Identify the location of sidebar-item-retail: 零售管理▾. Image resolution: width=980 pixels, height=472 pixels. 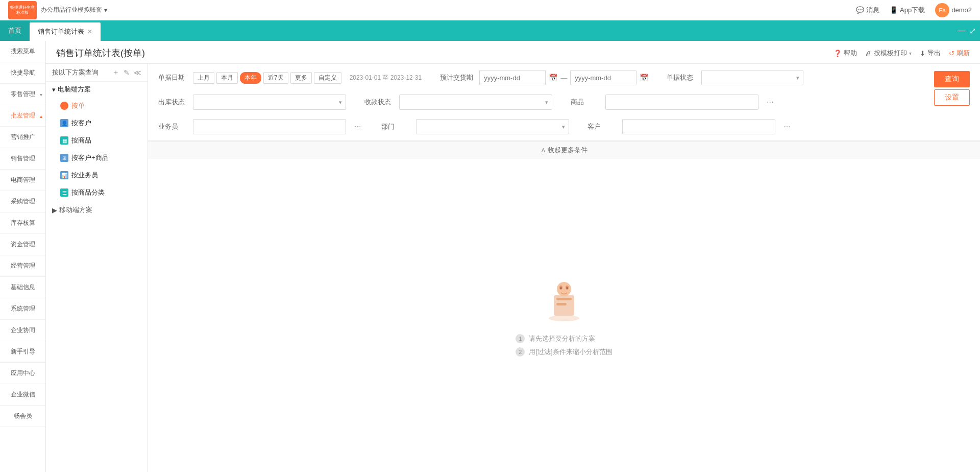
(22, 95).